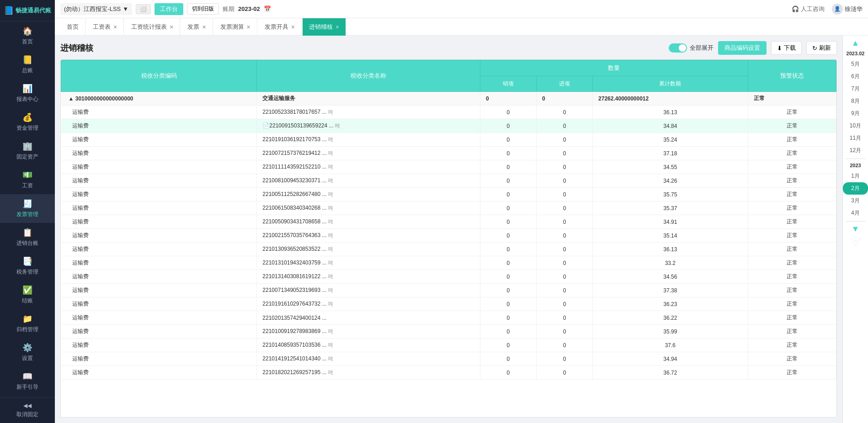 The image size is (868, 423). What do you see at coordinates (153, 27) in the screenshot?
I see `tab-payroll-report: 工资统计报表 ×` at bounding box center [153, 27].